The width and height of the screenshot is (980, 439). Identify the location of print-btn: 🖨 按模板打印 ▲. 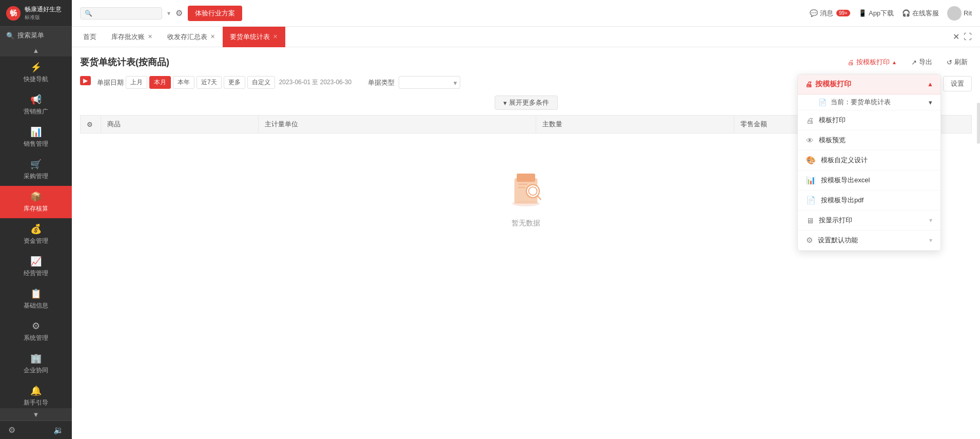
(872, 62).